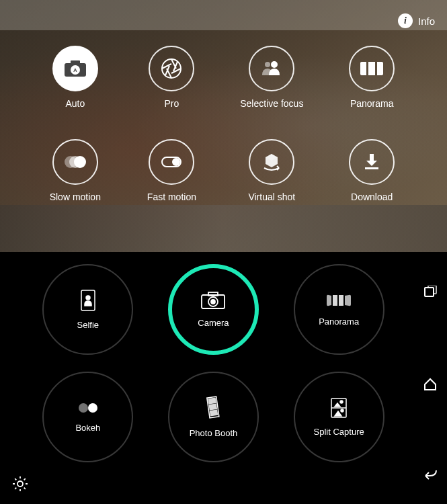 The width and height of the screenshot is (447, 504). I want to click on mode-slow-motion: Slow motion, so click(75, 171).